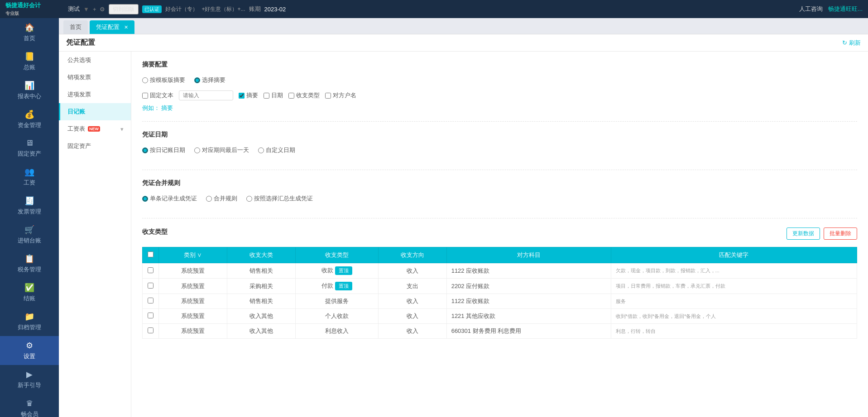 This screenshot has width=868, height=417. What do you see at coordinates (29, 148) in the screenshot?
I see `sidebar-item-assets: 🖥 固定资产` at bounding box center [29, 148].